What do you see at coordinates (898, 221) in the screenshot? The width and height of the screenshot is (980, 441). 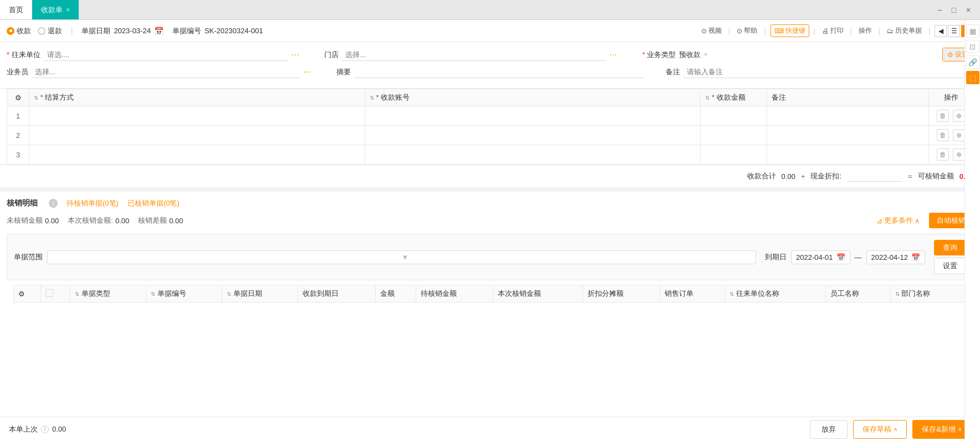 I see `more-conditions-button: ⊿ 更多条件 ∧` at bounding box center [898, 221].